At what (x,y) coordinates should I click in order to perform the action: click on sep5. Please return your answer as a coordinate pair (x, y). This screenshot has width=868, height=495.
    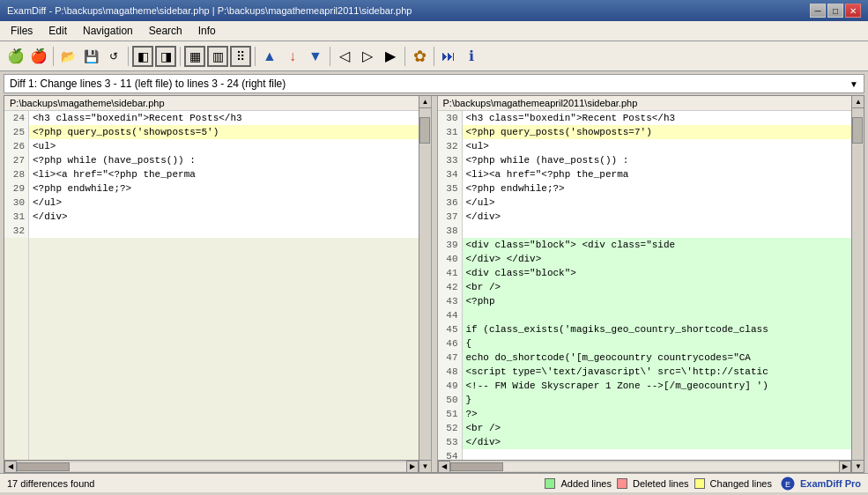
    Looking at the image, I should click on (330, 56).